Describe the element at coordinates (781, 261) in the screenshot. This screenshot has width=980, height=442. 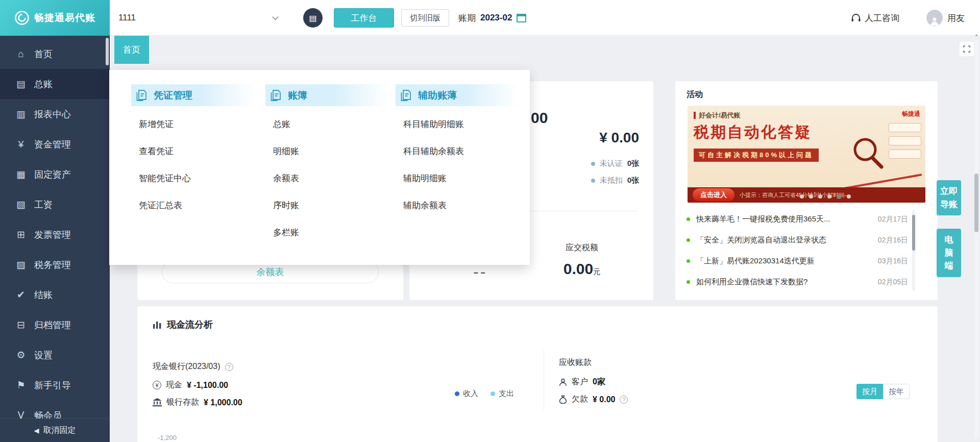
I see `news-text: 「上新」易代账20230314迭代更新` at that location.